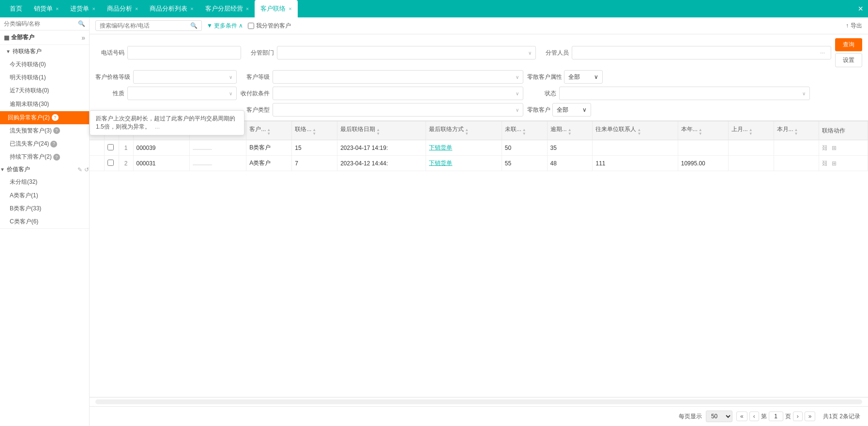  Describe the element at coordinates (122, 9) in the screenshot. I see `nav-item-product-analysis: 商品分析 ×` at that location.